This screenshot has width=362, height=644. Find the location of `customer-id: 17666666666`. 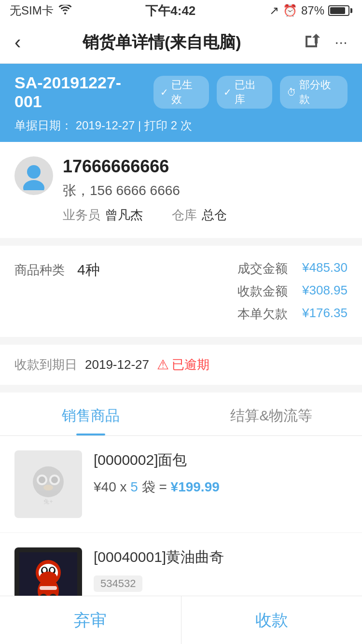

customer-id: 17666666666 is located at coordinates (205, 167).